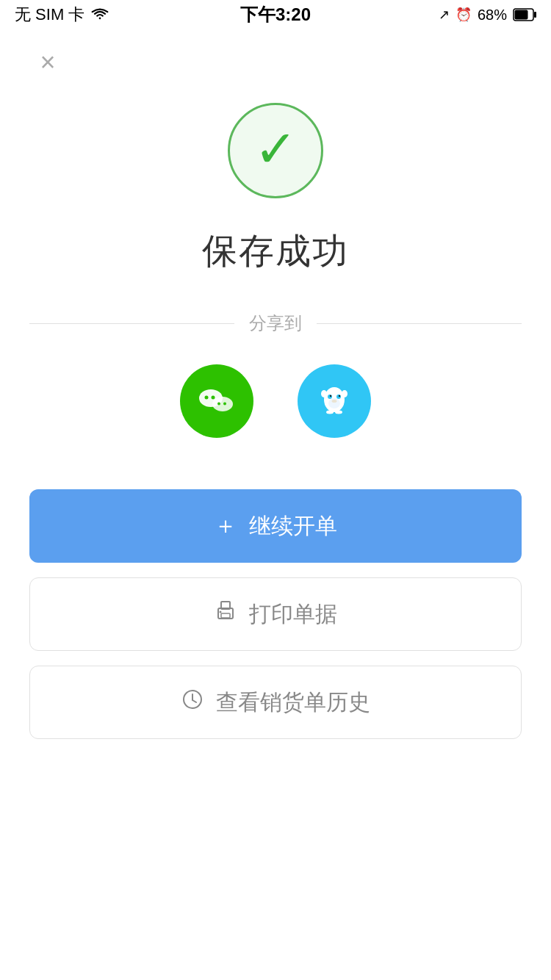 Image resolution: width=551 pixels, height=980 pixels. What do you see at coordinates (217, 401) in the screenshot?
I see `wechat-share-button` at bounding box center [217, 401].